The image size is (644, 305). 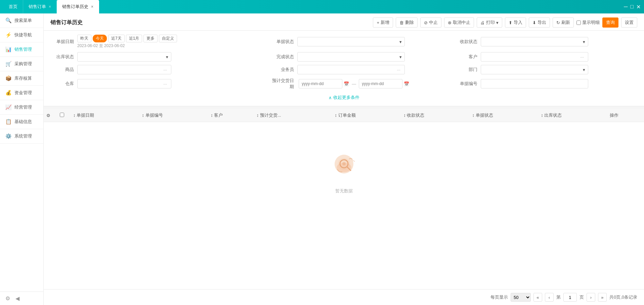 I want to click on sidebar-item-quicknav: ⚡ 快捷导航, so click(x=22, y=35).